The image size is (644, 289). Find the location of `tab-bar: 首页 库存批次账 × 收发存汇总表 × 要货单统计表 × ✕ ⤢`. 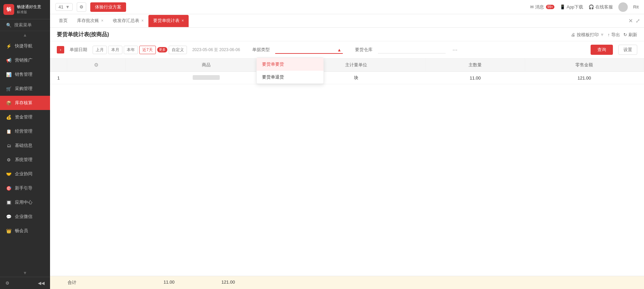

tab-bar: 首页 库存批次账 × 收发存汇总表 × 要货单统计表 × ✕ ⤢ is located at coordinates (347, 21).